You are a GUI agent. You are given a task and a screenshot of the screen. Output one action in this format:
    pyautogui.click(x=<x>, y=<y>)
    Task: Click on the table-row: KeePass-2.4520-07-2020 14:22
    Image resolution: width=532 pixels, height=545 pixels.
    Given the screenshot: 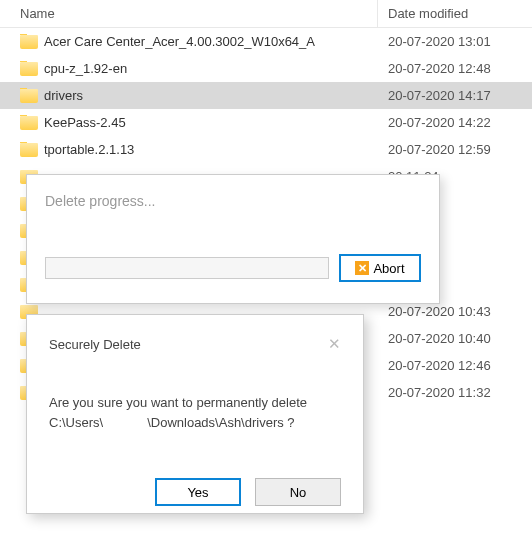 What is the action you would take?
    pyautogui.click(x=266, y=122)
    